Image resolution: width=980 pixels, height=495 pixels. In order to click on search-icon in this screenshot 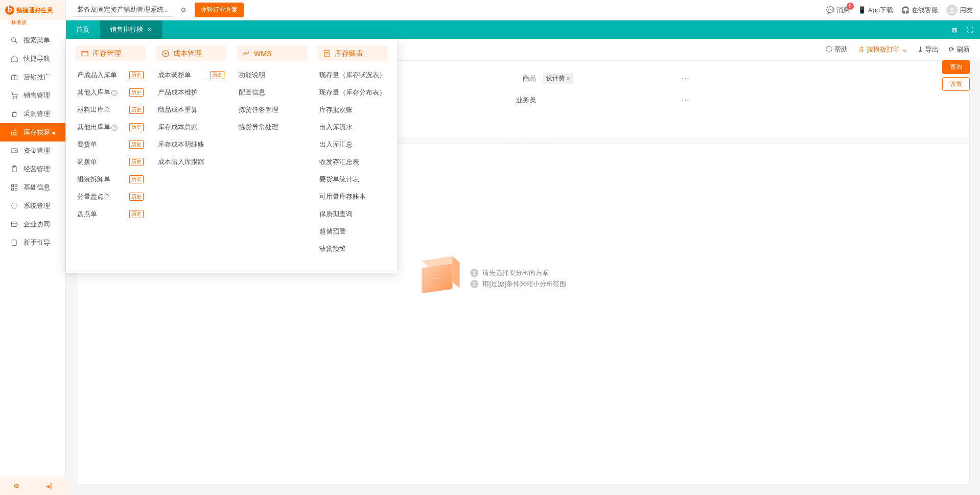, I will do `click(14, 40)`.